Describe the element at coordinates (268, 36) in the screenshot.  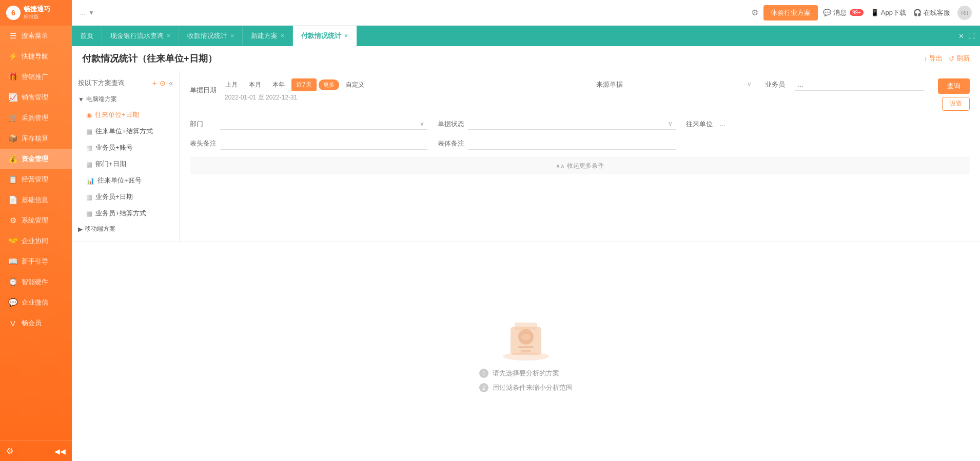
I see `tab-new-scheme: 新建方案 ×` at that location.